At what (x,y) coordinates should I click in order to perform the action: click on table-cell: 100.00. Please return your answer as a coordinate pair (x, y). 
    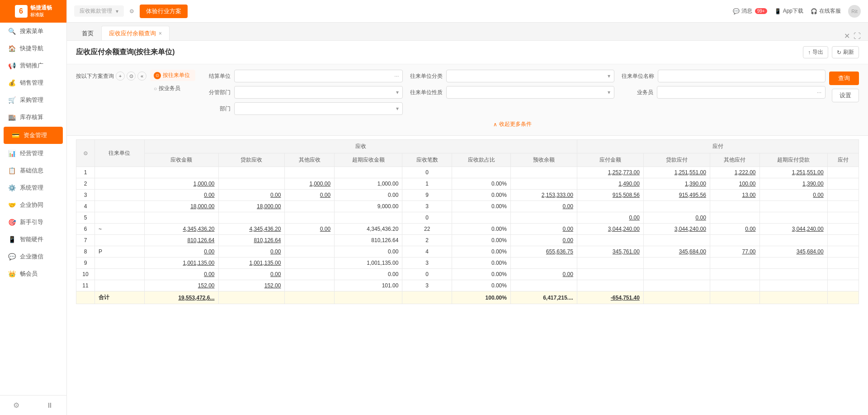
    Looking at the image, I should click on (735, 184).